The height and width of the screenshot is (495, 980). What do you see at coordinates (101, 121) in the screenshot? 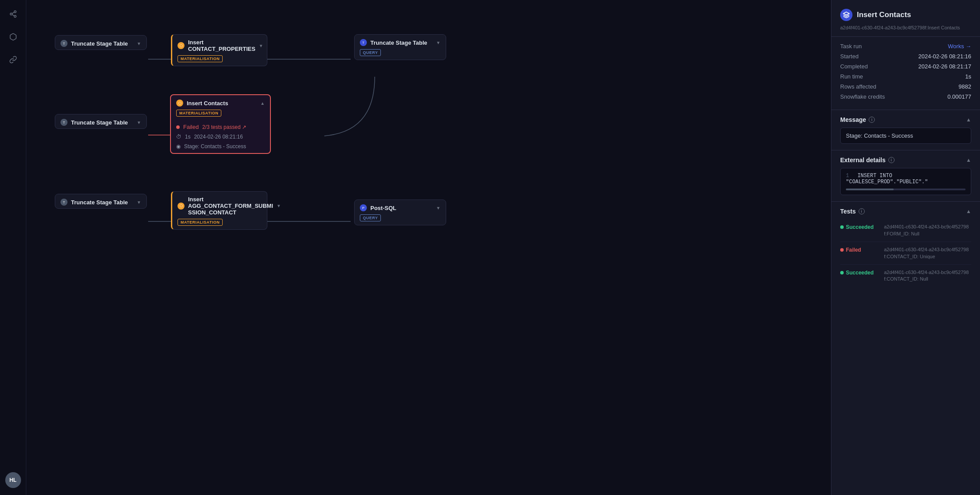
I see `node-truncate-3: T Truncate Stage Table ▼` at bounding box center [101, 121].